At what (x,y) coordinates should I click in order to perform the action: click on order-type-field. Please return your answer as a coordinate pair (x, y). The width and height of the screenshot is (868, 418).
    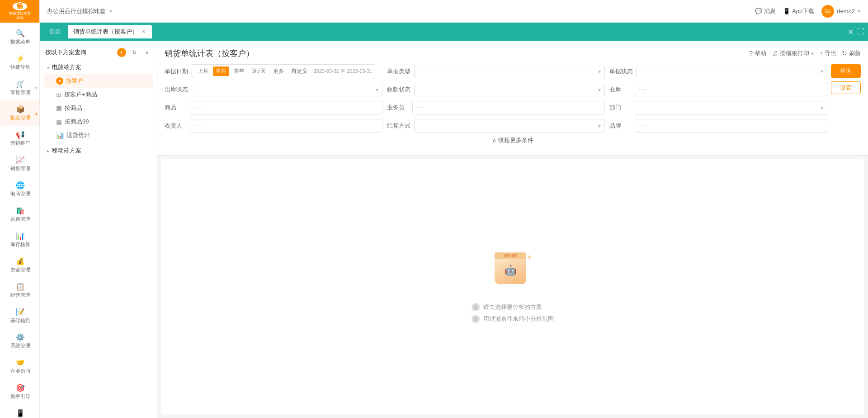
    Looking at the image, I should click on (509, 71).